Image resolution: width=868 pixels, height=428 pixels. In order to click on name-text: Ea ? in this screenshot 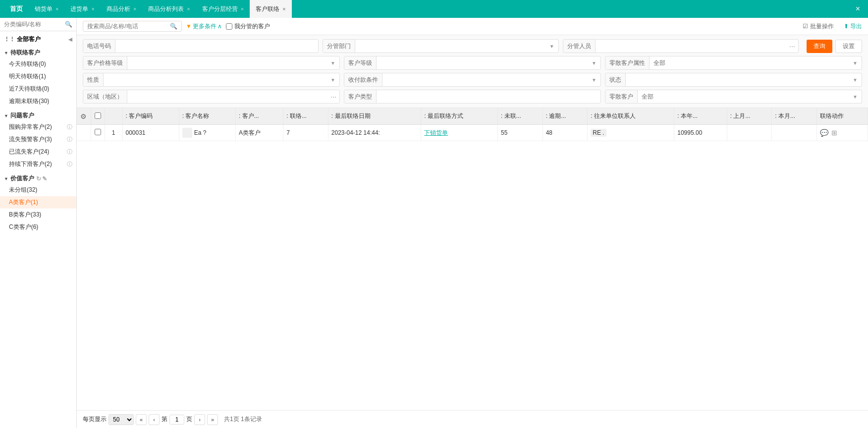, I will do `click(200, 133)`.